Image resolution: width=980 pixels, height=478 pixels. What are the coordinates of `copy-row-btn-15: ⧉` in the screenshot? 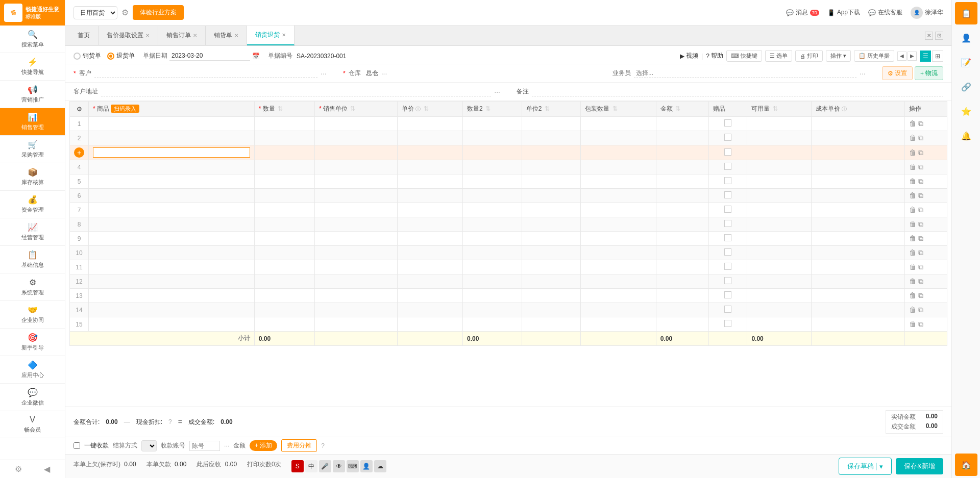 It's located at (921, 324).